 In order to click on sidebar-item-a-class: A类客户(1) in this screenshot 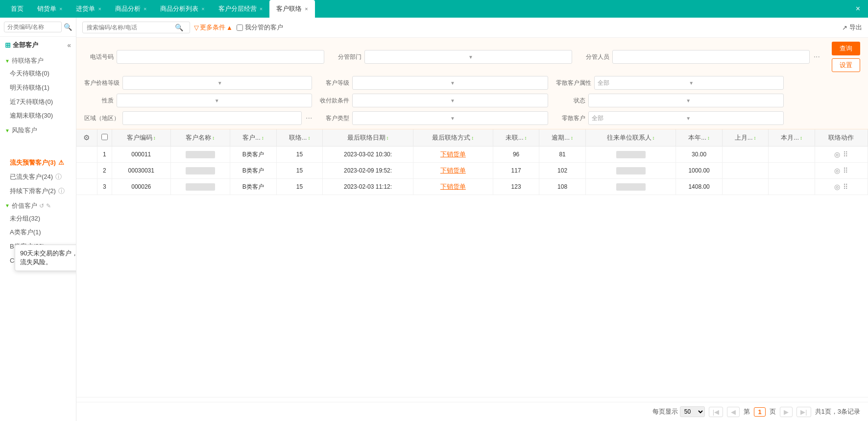, I will do `click(38, 232)`.